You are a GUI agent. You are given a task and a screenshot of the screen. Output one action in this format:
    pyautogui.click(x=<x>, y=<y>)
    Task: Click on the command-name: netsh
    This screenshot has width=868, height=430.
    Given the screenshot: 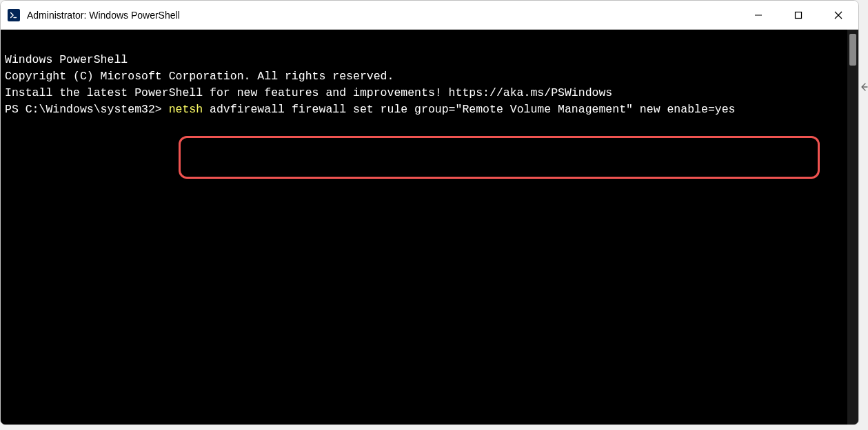 What is the action you would take?
    pyautogui.click(x=186, y=109)
    